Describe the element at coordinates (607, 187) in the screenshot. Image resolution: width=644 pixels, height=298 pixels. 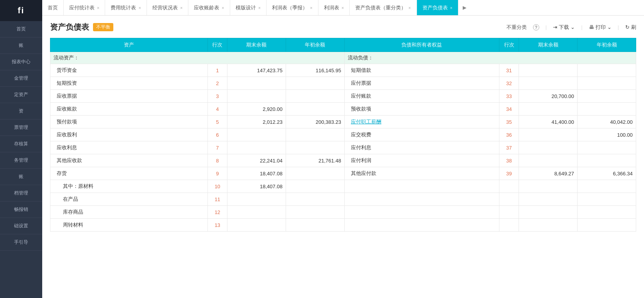
I see `right-begin-balance` at that location.